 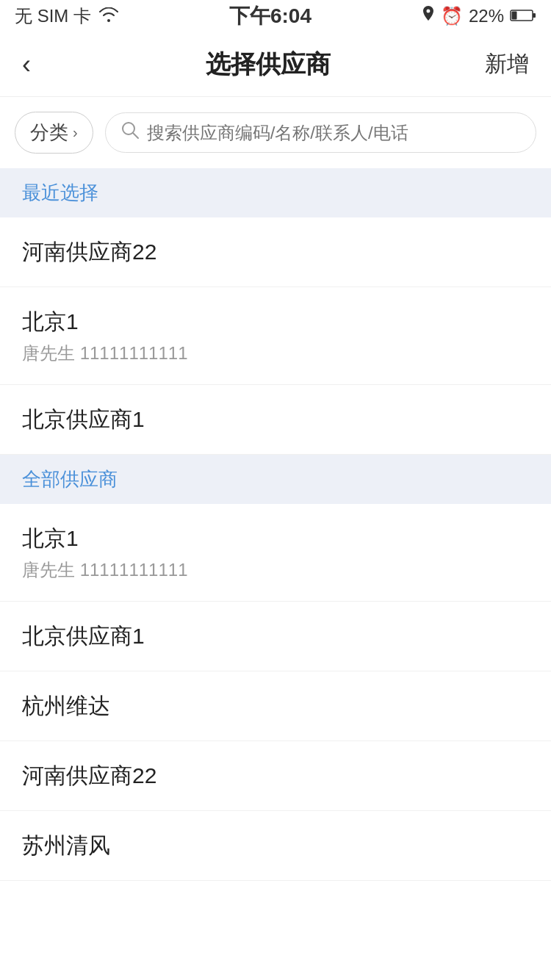 I want to click on alarm-icon: ⏰, so click(x=452, y=16).